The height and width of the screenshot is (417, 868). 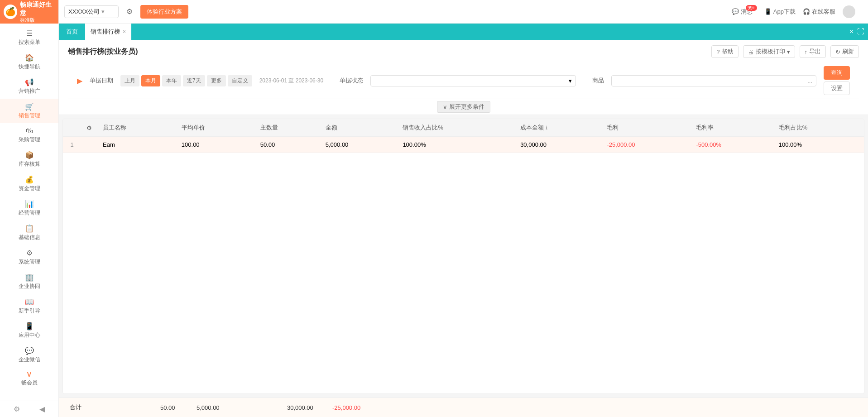 What do you see at coordinates (10, 12) in the screenshot?
I see `logo-icon: 🍊` at bounding box center [10, 12].